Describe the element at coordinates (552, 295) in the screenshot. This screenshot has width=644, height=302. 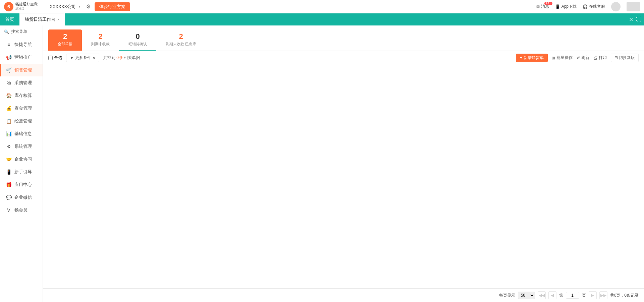
I see `prev-page-button: ◀` at that location.